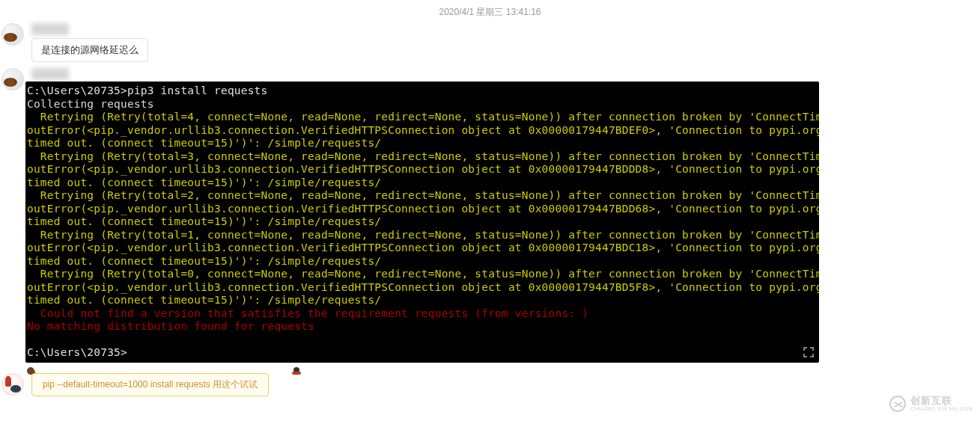 Image resolution: width=980 pixels, height=421 pixels. What do you see at coordinates (490, 384) in the screenshot?
I see `message-3: pip --default-timeout=1000 install reque…` at bounding box center [490, 384].